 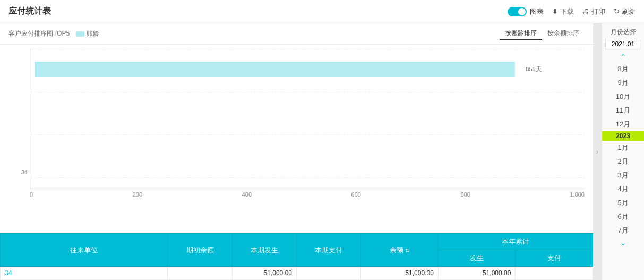 I want to click on sort-tabs: 按账龄排序 按余额排序, so click(x=542, y=34).